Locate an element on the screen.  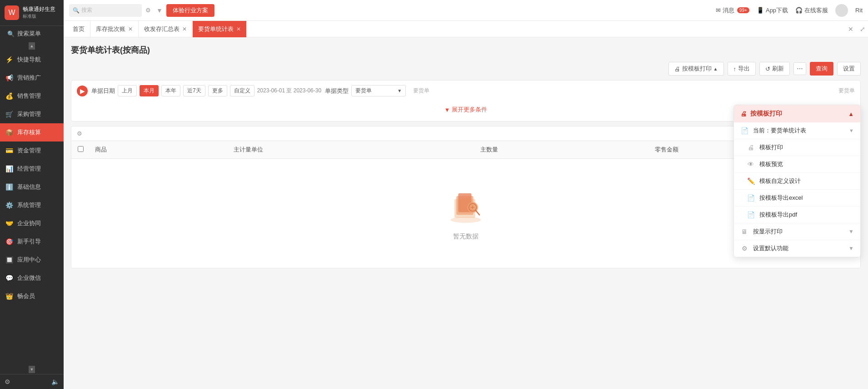
print-template-button: 🖨 按模板打印 ▲ is located at coordinates (696, 69).